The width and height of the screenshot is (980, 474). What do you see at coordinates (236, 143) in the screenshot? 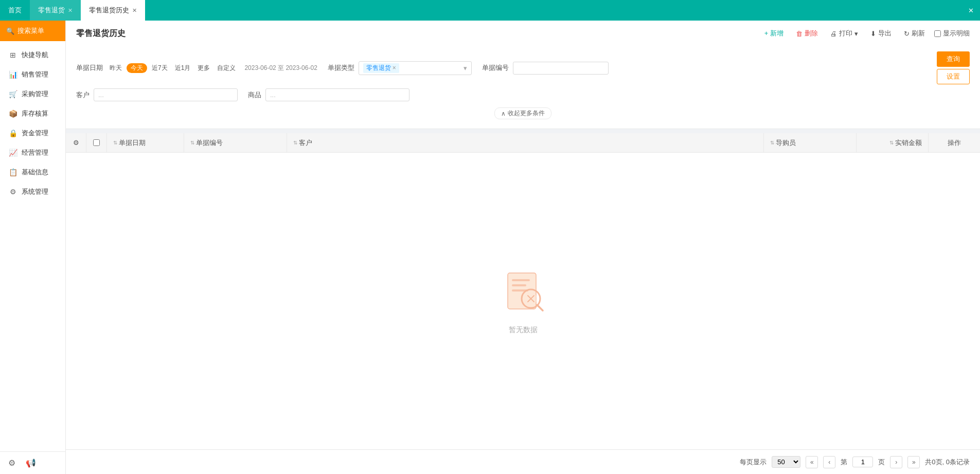
I see `th-doc-no: ⇅ 单据编号` at bounding box center [236, 143].